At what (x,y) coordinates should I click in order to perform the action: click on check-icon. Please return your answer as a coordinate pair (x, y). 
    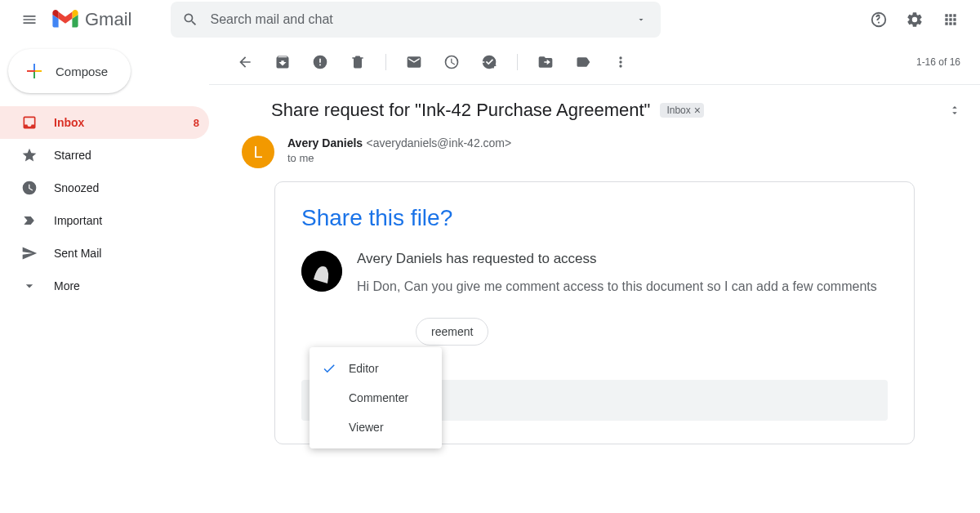
    Looking at the image, I should click on (329, 368).